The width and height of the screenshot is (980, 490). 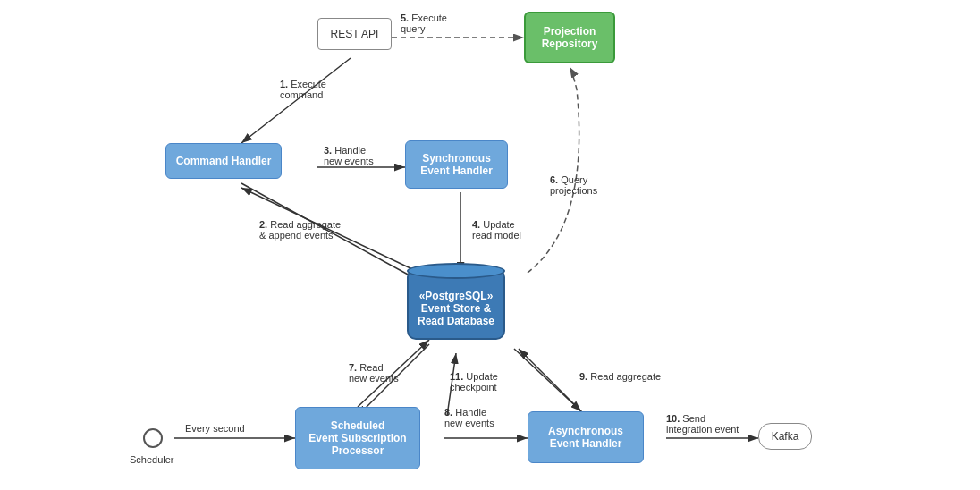 I want to click on label-7: 7. Readnew events, so click(x=374, y=373).